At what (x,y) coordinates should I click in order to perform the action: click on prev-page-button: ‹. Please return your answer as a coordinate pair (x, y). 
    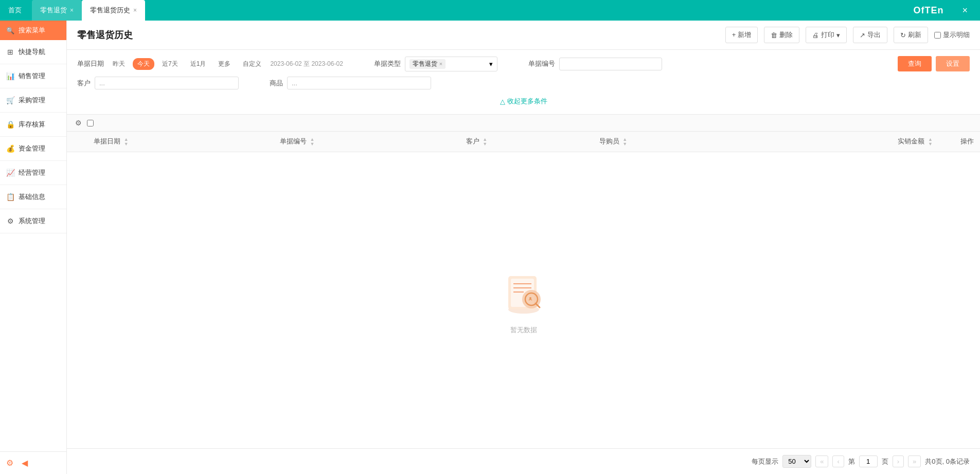
    Looking at the image, I should click on (838, 462).